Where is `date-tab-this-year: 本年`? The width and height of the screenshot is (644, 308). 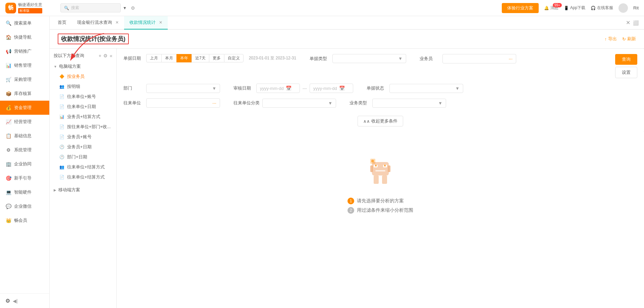
date-tab-this-year: 本年 is located at coordinates (184, 58).